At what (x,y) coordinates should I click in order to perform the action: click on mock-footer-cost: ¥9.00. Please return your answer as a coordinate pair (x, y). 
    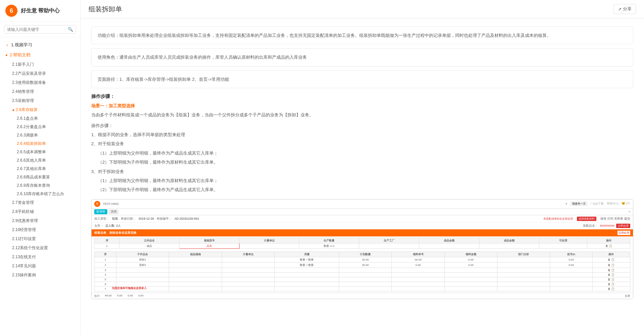
    Looking at the image, I should click on (108, 296).